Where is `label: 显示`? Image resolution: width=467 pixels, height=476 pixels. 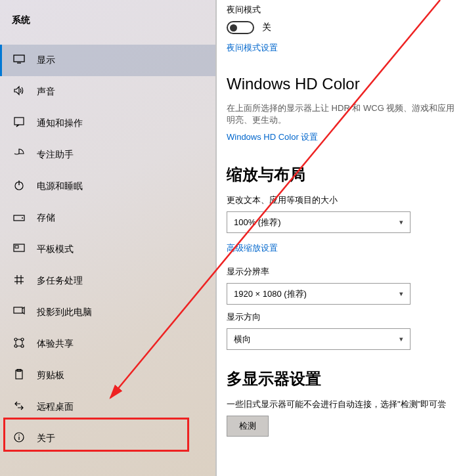 label: 显示 is located at coordinates (46, 60).